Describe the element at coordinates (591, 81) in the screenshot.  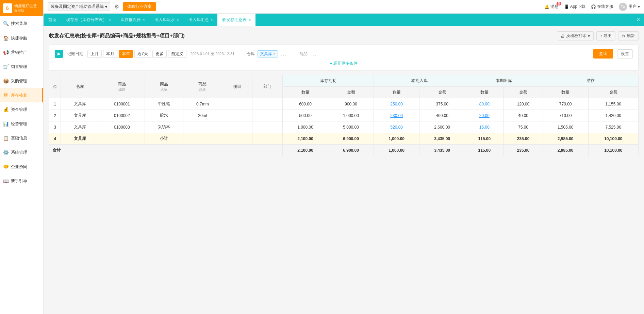
I see `col-group-closing: 结存` at that location.